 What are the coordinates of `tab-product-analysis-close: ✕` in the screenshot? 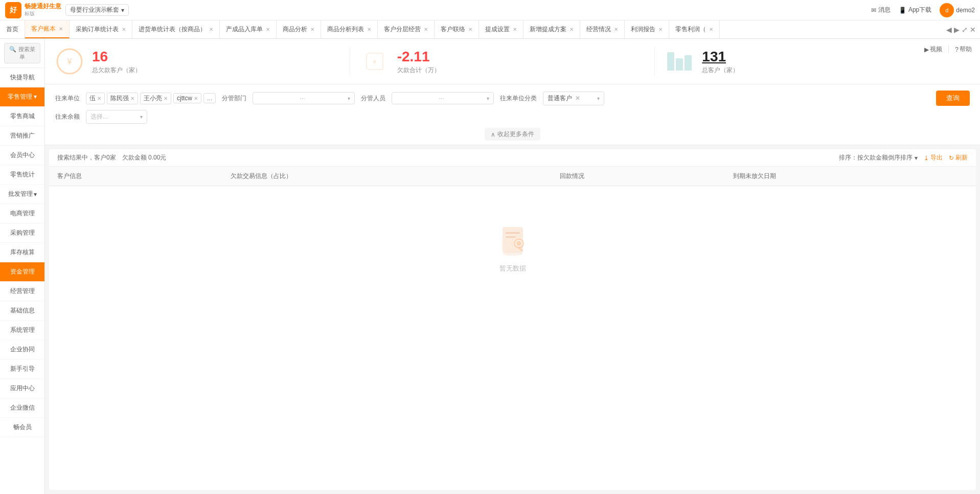 It's located at (312, 30).